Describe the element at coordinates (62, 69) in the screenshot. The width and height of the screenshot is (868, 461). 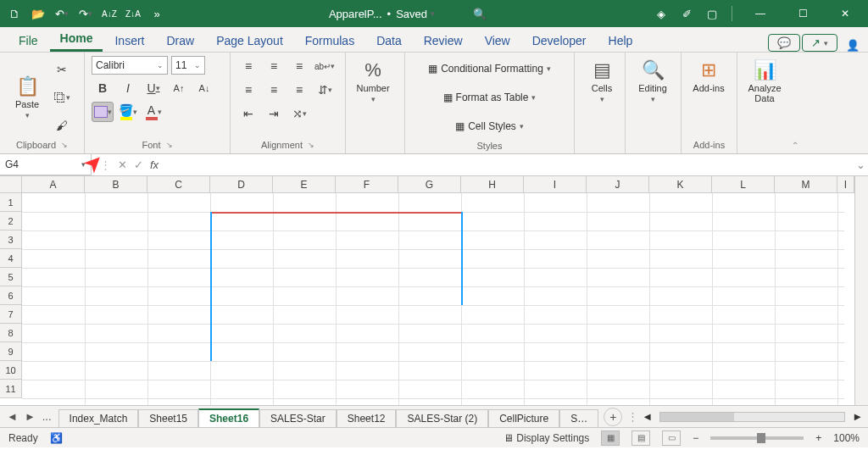
I see `cut-button: ✂` at that location.